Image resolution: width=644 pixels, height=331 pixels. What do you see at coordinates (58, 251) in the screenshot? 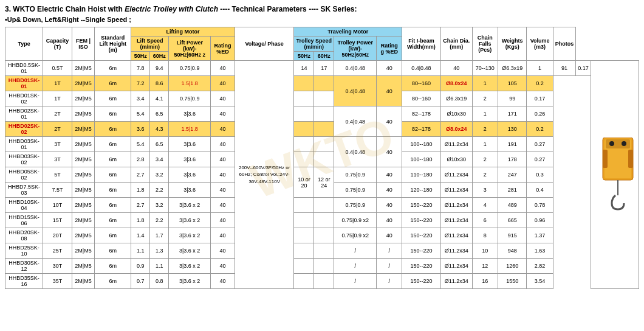
I see `table-cell: 25T` at bounding box center [58, 251].